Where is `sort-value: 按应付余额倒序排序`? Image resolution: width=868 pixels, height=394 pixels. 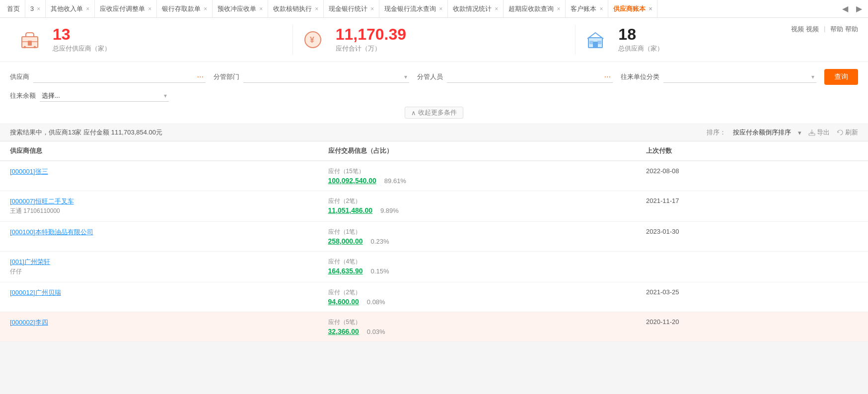
sort-value: 按应付余额倒序排序 is located at coordinates (762, 132).